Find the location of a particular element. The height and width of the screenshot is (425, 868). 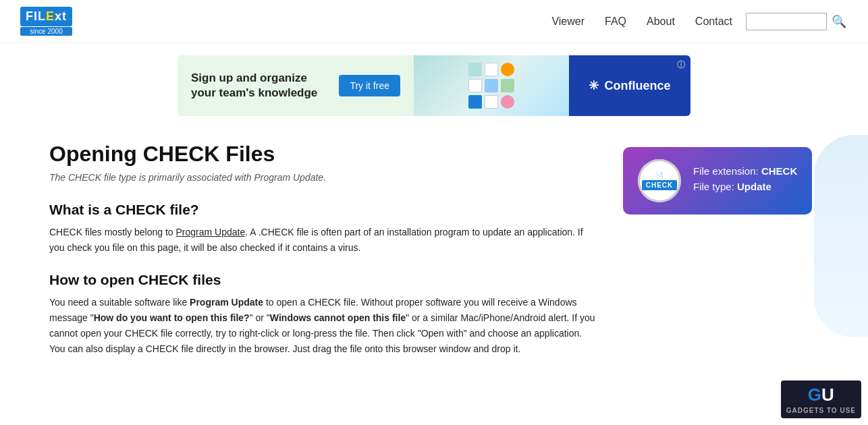

type-label: File type: is located at coordinates (714, 186).